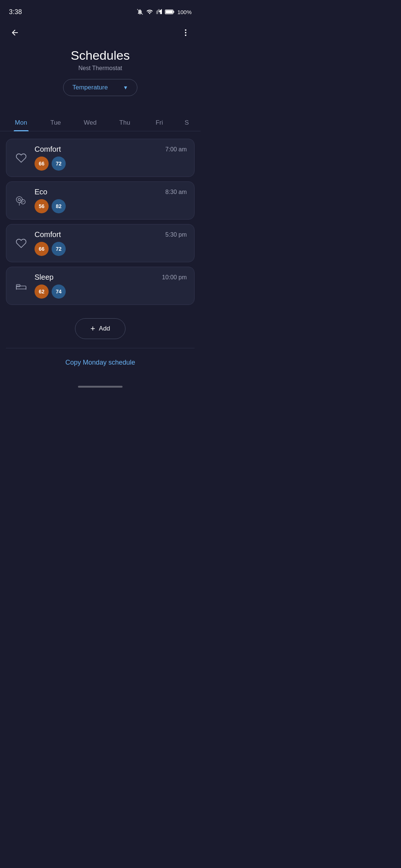 Image resolution: width=401 pixels, height=868 pixels. I want to click on add-button: + Add, so click(100, 329).